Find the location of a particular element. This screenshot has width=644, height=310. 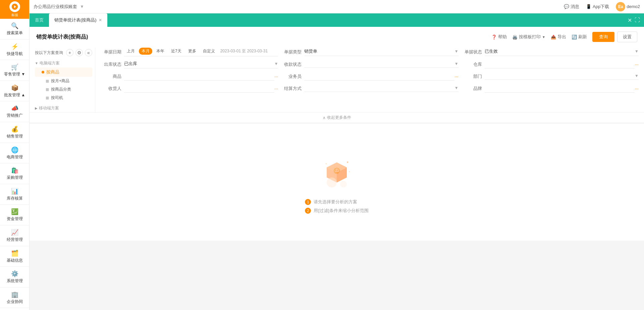

tab-sales-stat-label: 销货单统计表(按商品) is located at coordinates (75, 20).